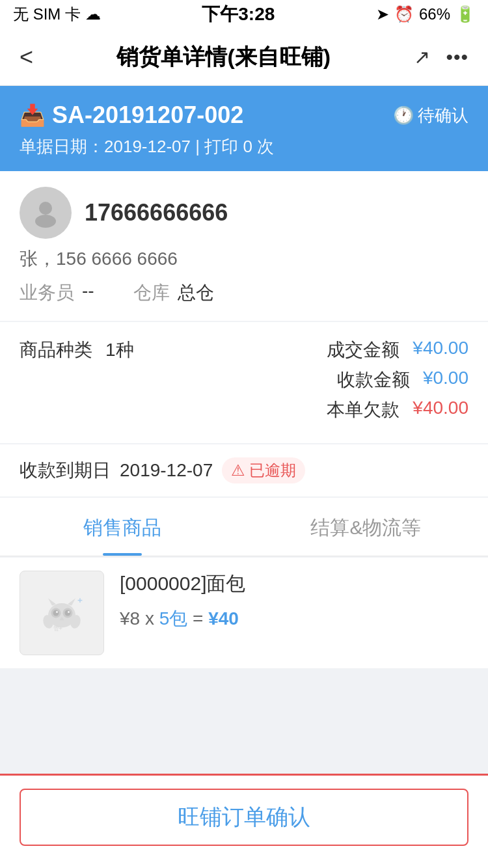 This screenshot has height=868, width=488. What do you see at coordinates (238, 14) in the screenshot?
I see `status-bar-time: 下午3:28` at bounding box center [238, 14].